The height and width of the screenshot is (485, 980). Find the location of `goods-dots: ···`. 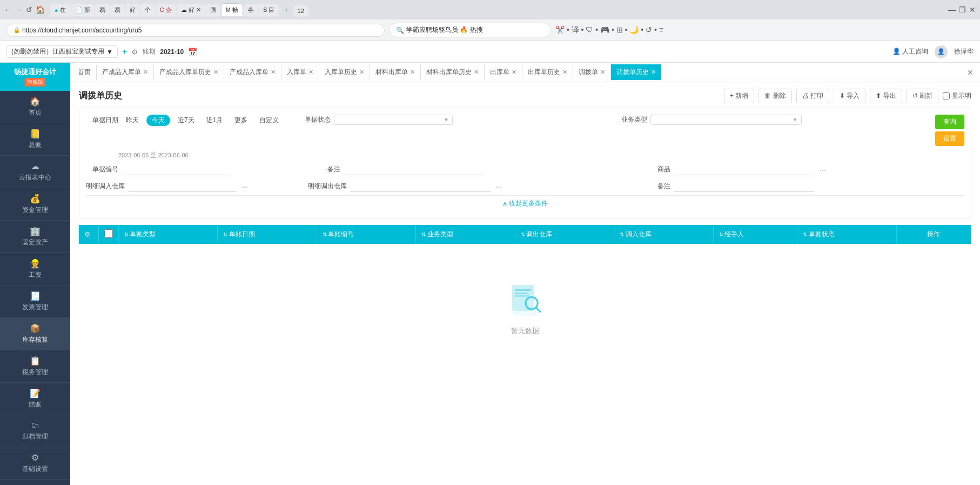

goods-dots: ··· is located at coordinates (823, 170).